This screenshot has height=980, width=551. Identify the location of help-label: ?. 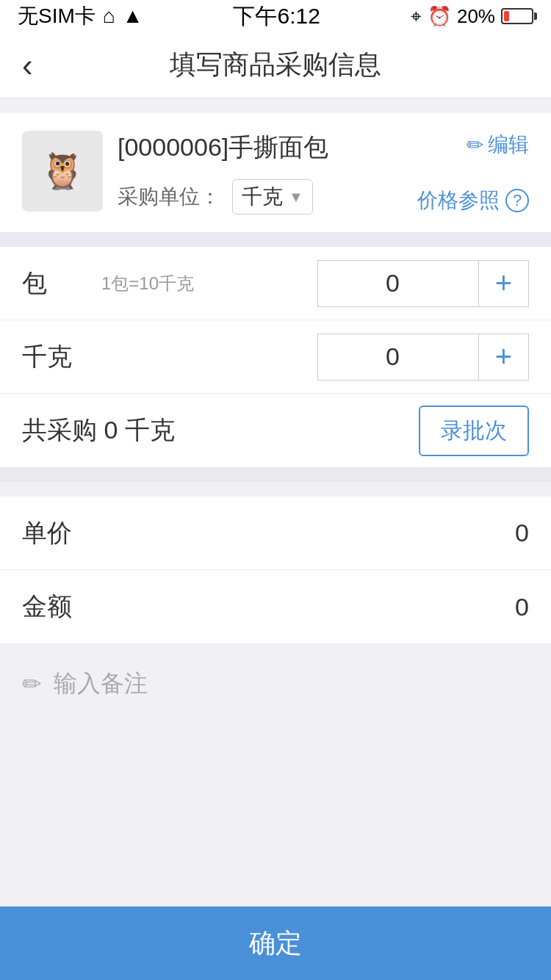
(517, 201).